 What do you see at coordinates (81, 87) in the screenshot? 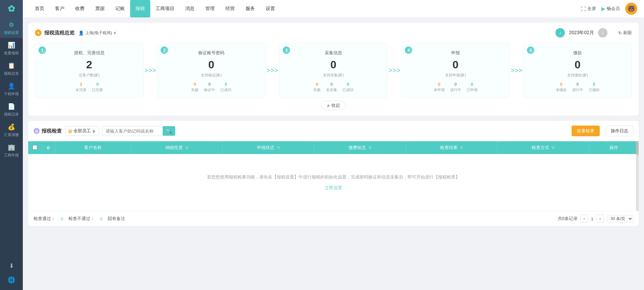
I see `stat-item: 2 未完善` at bounding box center [81, 87].